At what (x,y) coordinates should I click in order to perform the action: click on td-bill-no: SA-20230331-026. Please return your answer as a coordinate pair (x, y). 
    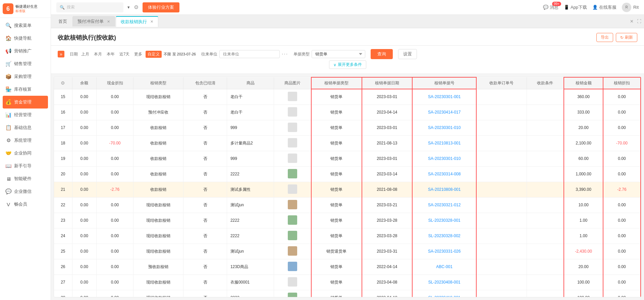
    Looking at the image, I should click on (444, 251).